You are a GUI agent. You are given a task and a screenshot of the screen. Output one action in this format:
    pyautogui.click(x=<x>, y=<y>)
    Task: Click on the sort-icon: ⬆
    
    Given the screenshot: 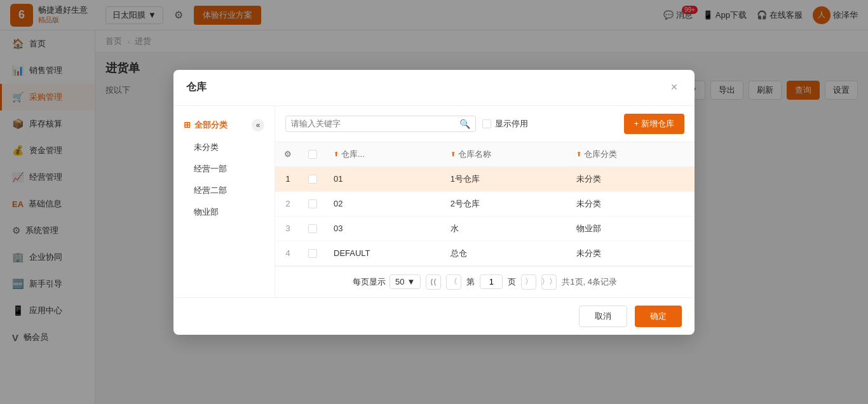 What is the action you would take?
    pyautogui.click(x=336, y=154)
    